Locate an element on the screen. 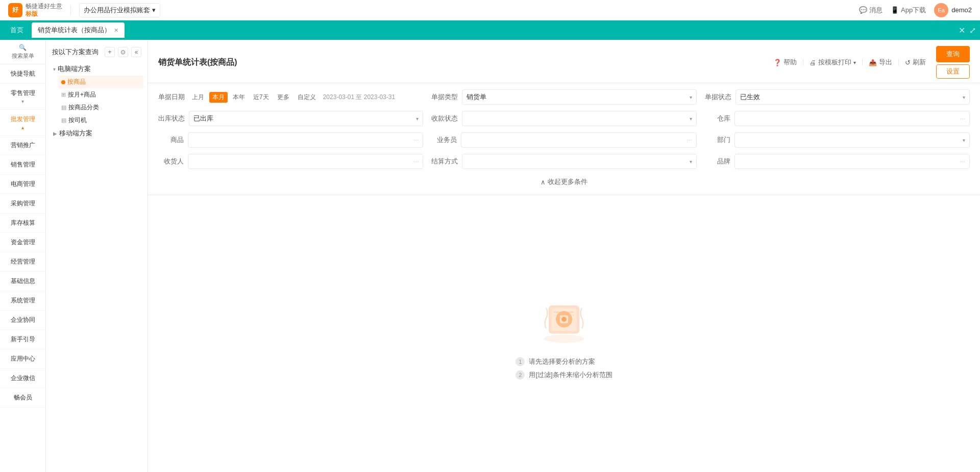 Image resolution: width=980 pixels, height=472 pixels. sidebar-item-retail: 零售管理 ▾ is located at coordinates (22, 97).